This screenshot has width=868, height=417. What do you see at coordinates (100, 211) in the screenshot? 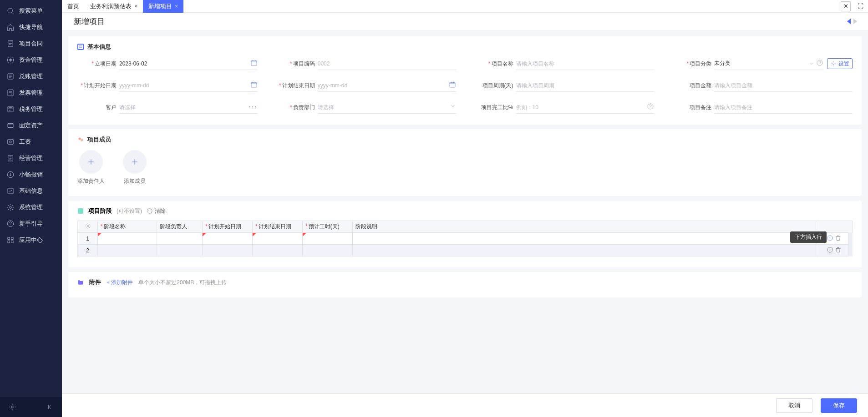
I see `section-title: 项目阶段` at bounding box center [100, 211].